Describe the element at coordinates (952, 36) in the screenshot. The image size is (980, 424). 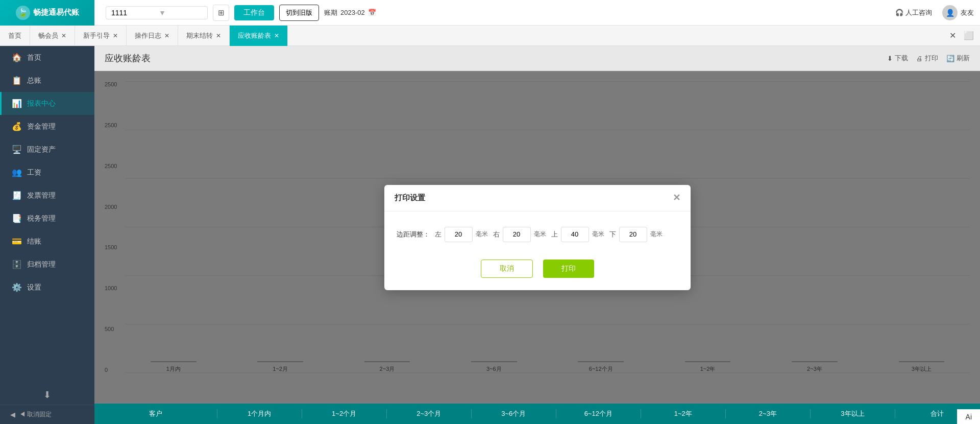
I see `tab-close-all: ✕` at that location.